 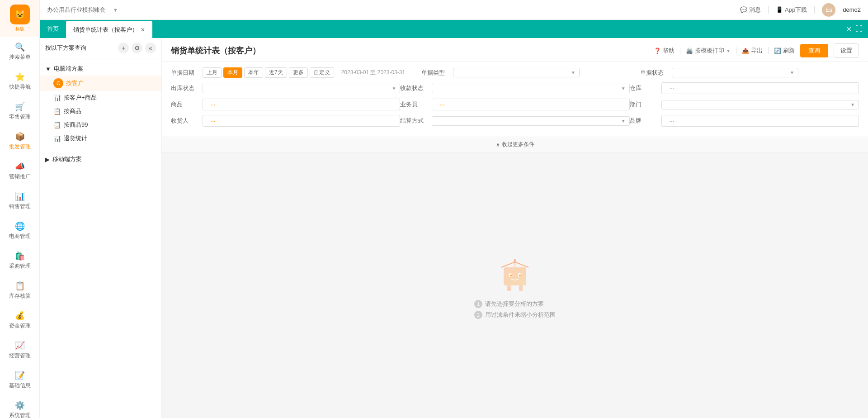 What do you see at coordinates (20, 231) in the screenshot?
I see `sidebar-item-ecommerce: 🌐 电商管理` at bounding box center [20, 231].